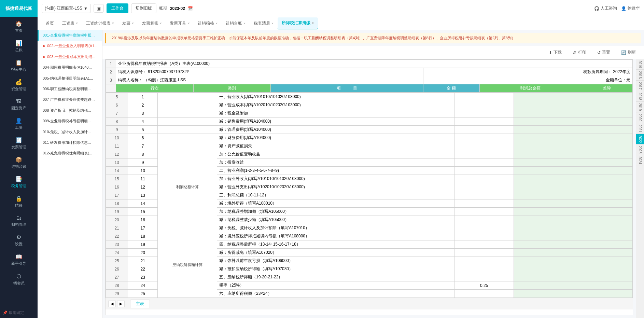 The image size is (644, 318). What do you see at coordinates (335, 113) in the screenshot?
I see `item-cell: 减：税金及附加` at bounding box center [335, 113].